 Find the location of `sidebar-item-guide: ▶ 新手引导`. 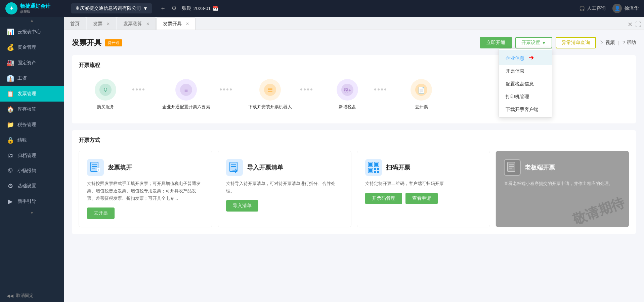

sidebar-item-guide: ▶ 新手引导 is located at coordinates (32, 201).